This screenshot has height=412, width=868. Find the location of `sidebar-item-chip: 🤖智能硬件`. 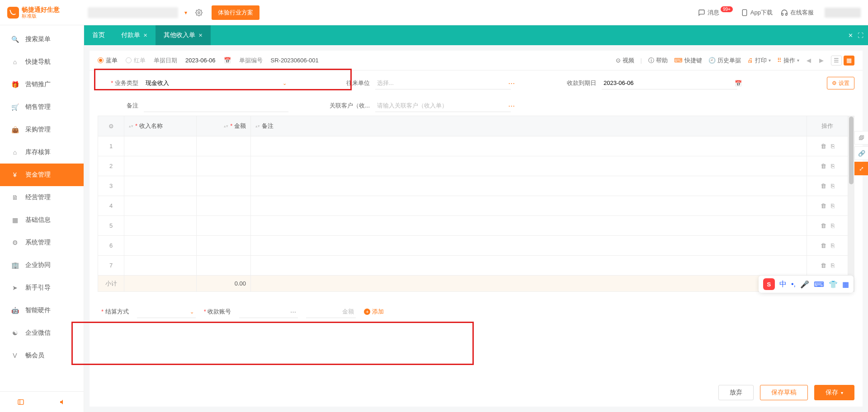

sidebar-item-chip: 🤖智能硬件 is located at coordinates (42, 310).